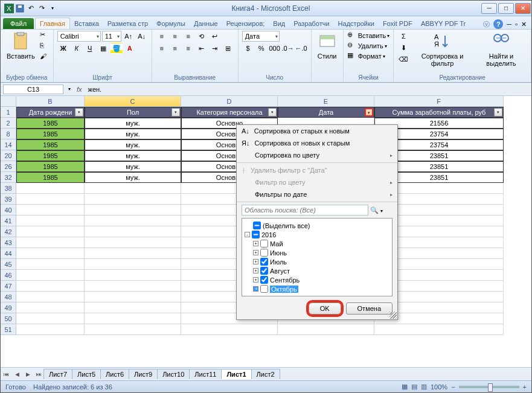  What do you see at coordinates (382, 211) in the screenshot?
I see `search-dropdown-icon: ▾` at bounding box center [382, 211].